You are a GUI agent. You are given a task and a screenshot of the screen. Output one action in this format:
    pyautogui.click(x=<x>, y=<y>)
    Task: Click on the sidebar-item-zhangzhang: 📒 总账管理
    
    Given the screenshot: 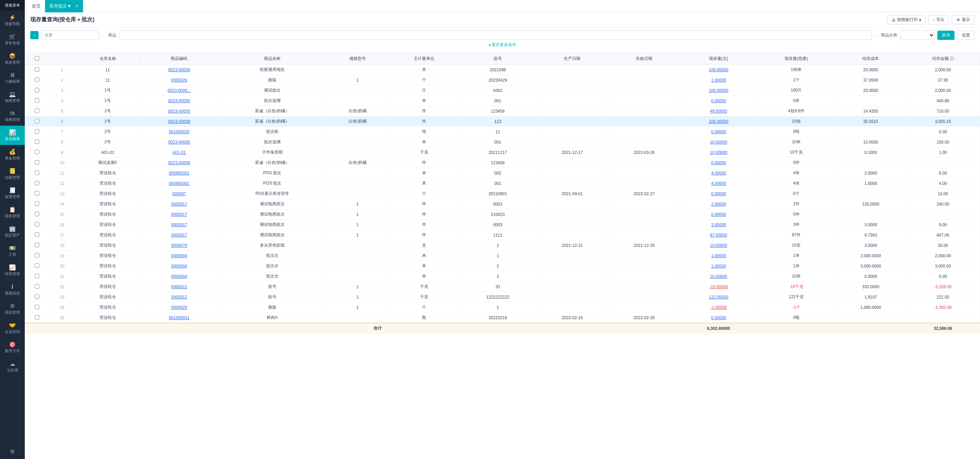 What is the action you would take?
    pyautogui.click(x=12, y=174)
    